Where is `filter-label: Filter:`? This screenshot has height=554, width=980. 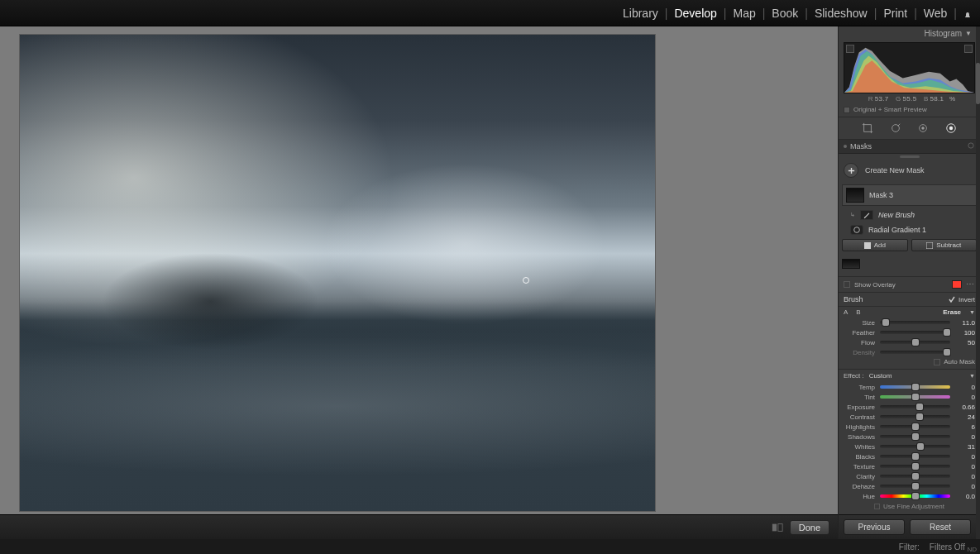 filter-label: Filter: is located at coordinates (910, 547).